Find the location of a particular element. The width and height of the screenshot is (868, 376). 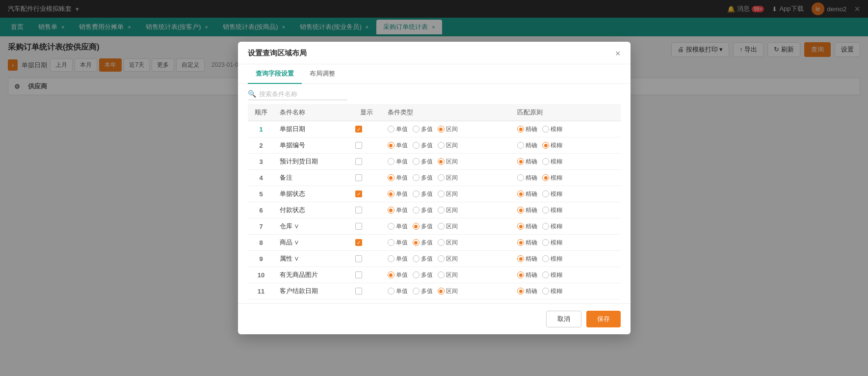

row-seq: 3 is located at coordinates (261, 162).